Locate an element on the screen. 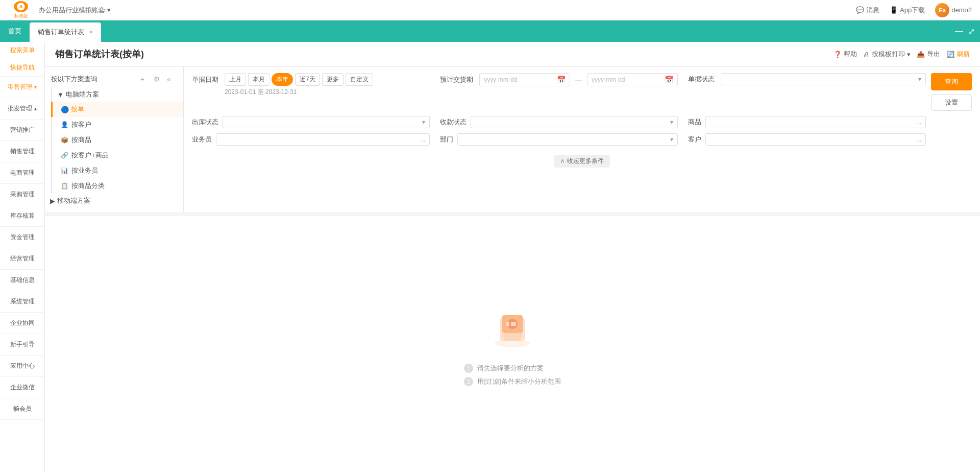 This screenshot has width=980, height=472. salesman-ellipsis: ... is located at coordinates (423, 139).